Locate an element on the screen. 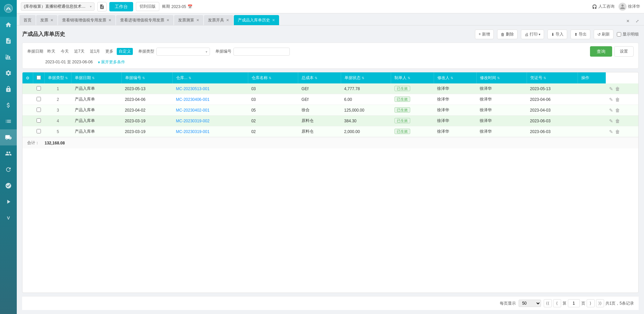  row-delete-icon-1: 🗑 is located at coordinates (618, 100).